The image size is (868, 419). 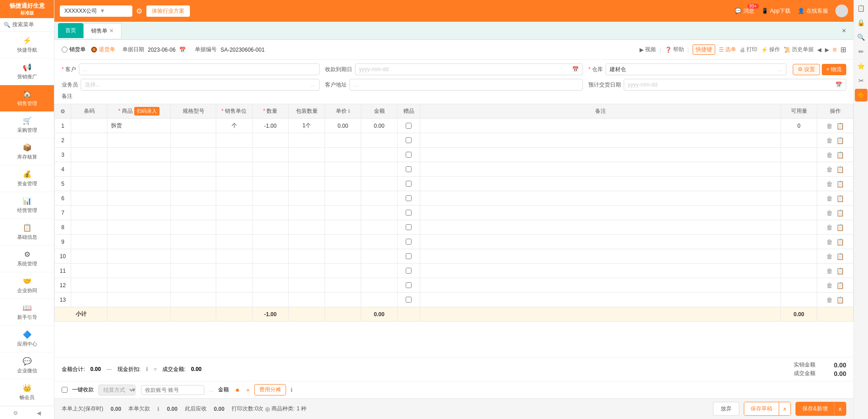 I want to click on customer-addr-input: ..., so click(x=466, y=85).